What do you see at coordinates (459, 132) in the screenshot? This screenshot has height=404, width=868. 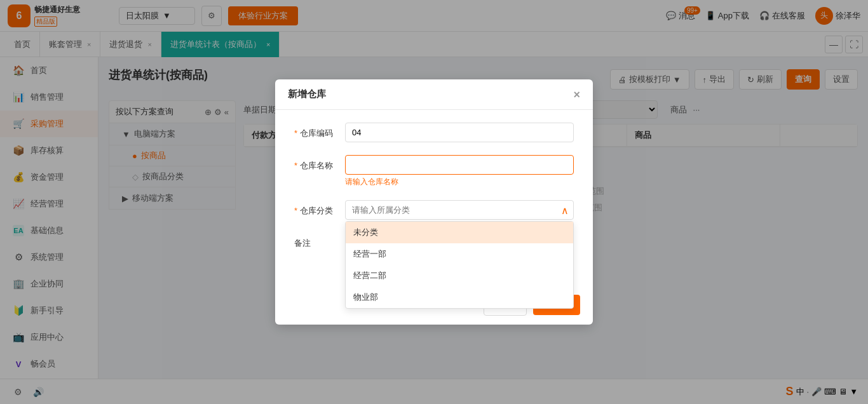 I see `warehouse-code-input` at bounding box center [459, 132].